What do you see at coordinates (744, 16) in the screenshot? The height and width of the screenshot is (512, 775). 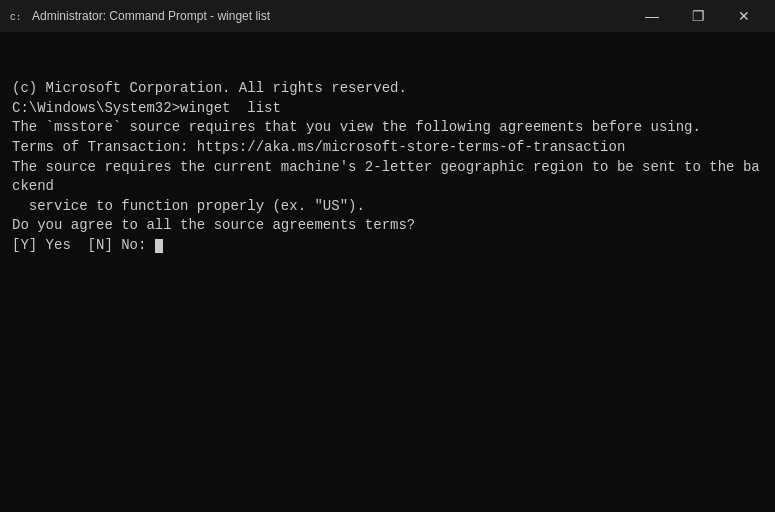 I see `close-button: ✕` at bounding box center [744, 16].